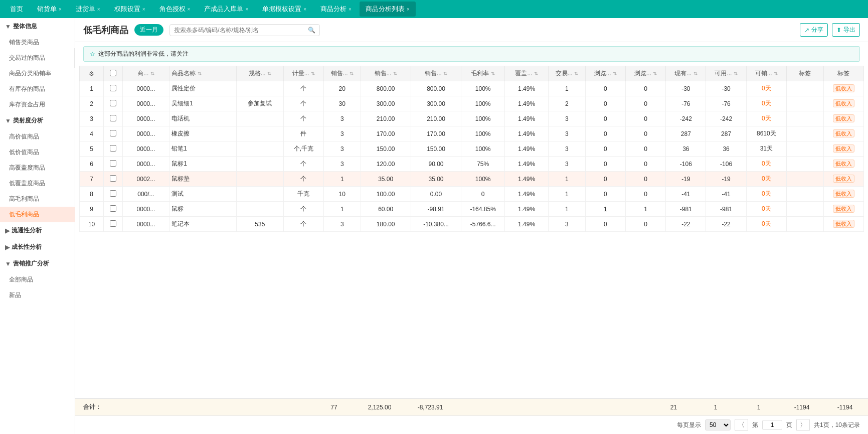 Image resolution: width=868 pixels, height=434 pixels. I want to click on search-input, so click(241, 30).